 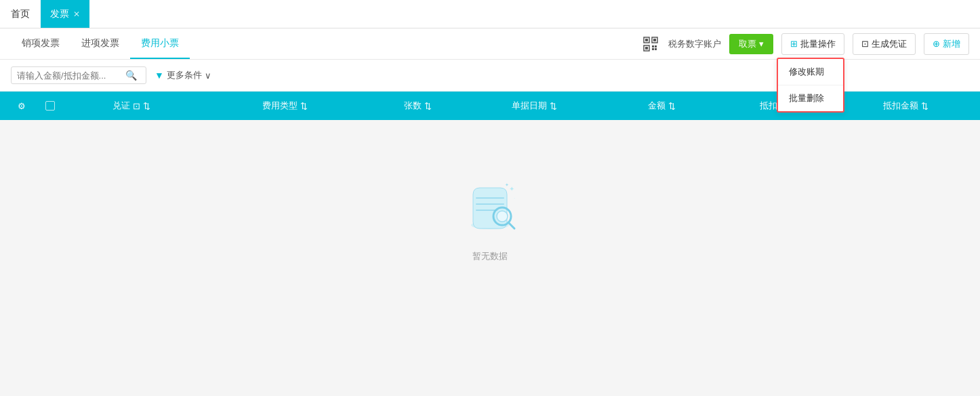 I want to click on tab-purchase-invoice: 进项发票, so click(x=100, y=43).